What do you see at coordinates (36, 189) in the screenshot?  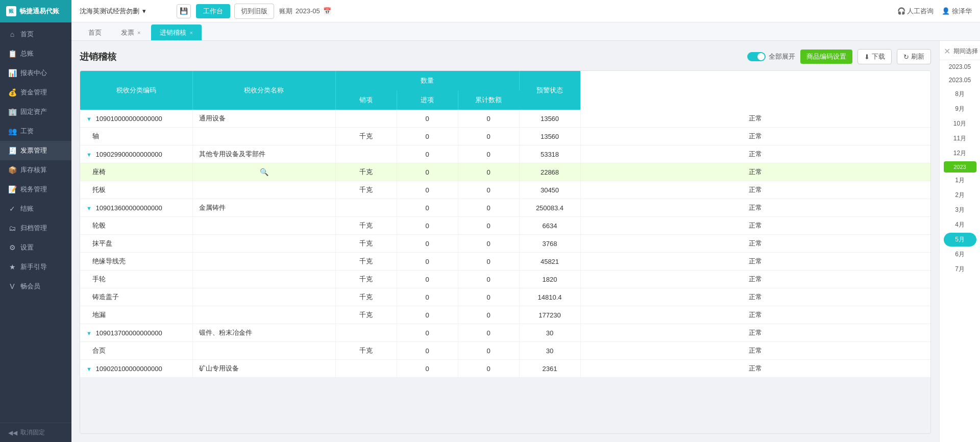 I see `sidebar-item-tax: 📝税务管理` at bounding box center [36, 189].